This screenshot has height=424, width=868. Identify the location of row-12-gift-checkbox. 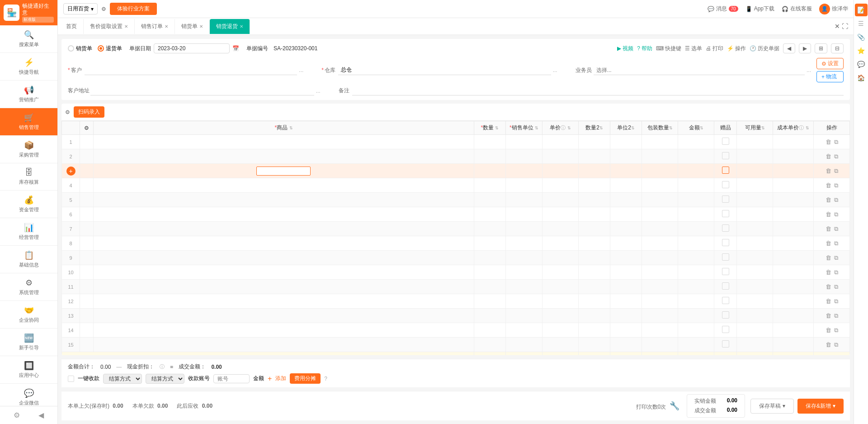
(726, 300).